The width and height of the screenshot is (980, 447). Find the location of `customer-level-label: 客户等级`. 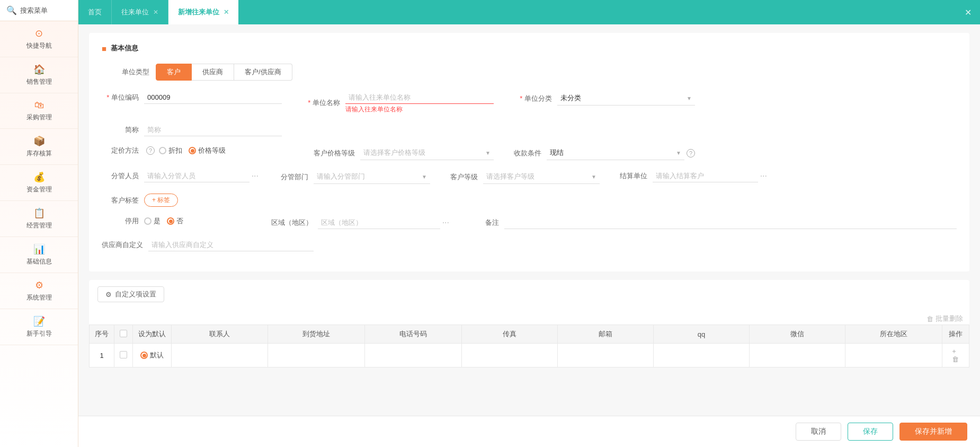

customer-level-label: 客户等级 is located at coordinates (462, 177).